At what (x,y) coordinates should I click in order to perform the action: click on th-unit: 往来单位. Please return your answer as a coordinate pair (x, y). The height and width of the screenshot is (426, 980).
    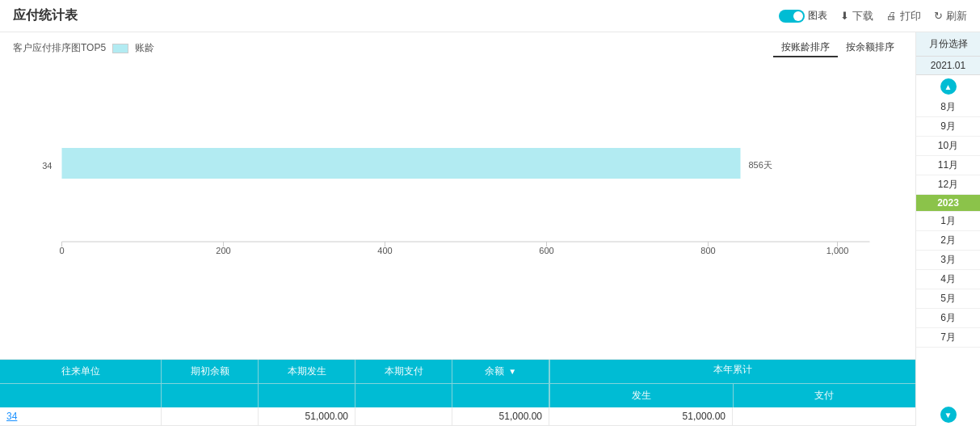
    Looking at the image, I should click on (81, 372).